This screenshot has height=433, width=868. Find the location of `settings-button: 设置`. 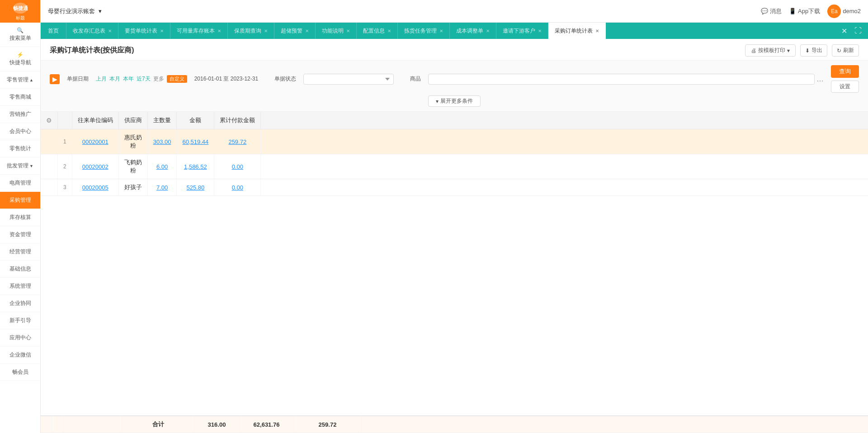

settings-button: 设置 is located at coordinates (845, 87).